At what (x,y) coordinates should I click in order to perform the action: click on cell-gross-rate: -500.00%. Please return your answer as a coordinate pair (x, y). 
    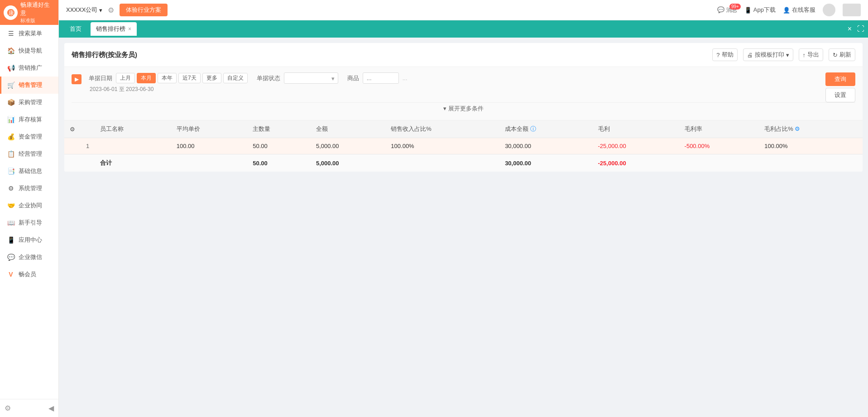
    Looking at the image, I should click on (719, 146).